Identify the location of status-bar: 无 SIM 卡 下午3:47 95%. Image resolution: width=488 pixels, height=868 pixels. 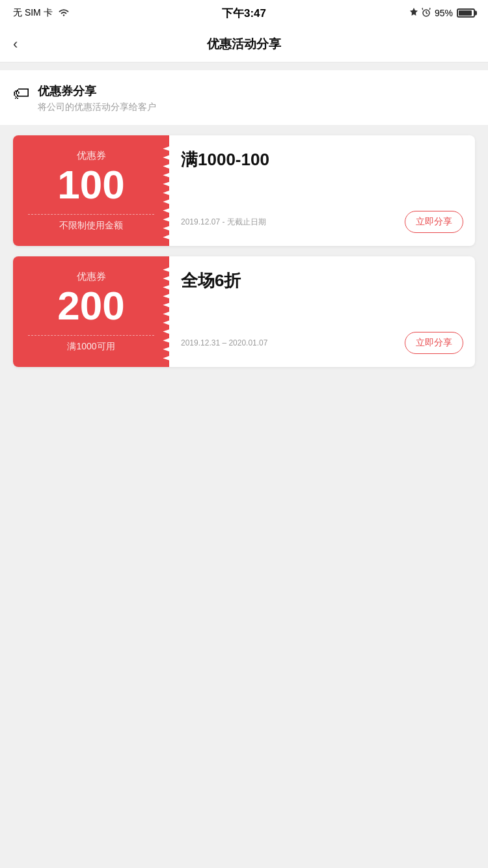
(244, 13).